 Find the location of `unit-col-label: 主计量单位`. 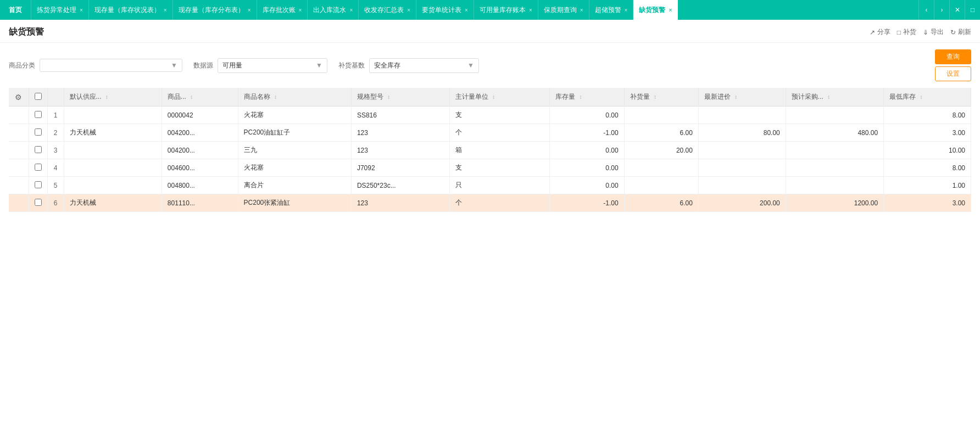

unit-col-label: 主计量单位 is located at coordinates (472, 97).